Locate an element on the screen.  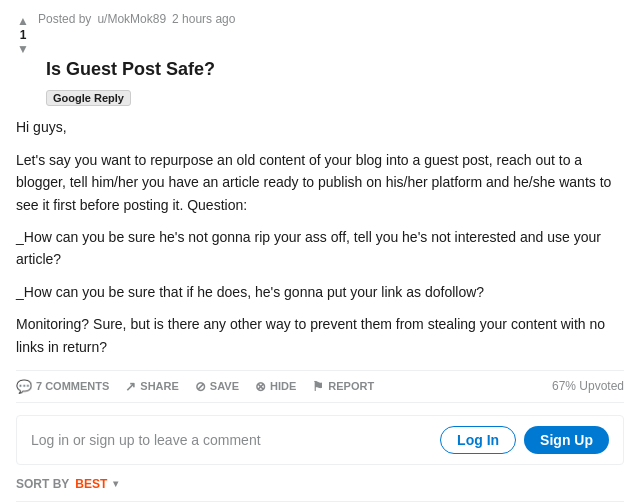
post-body-p5: Monitoring? Sure, but is there any other… is located at coordinates (320, 336).